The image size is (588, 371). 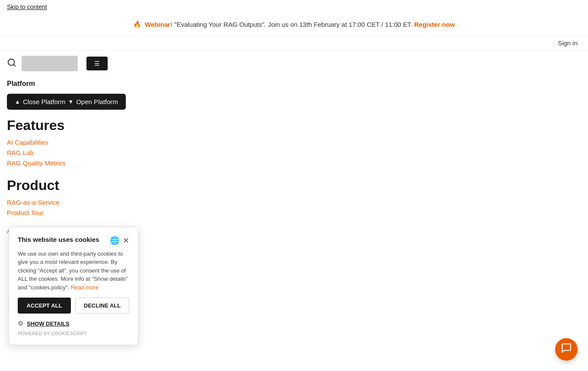 I want to click on globe-icon: 🌐, so click(x=115, y=241).